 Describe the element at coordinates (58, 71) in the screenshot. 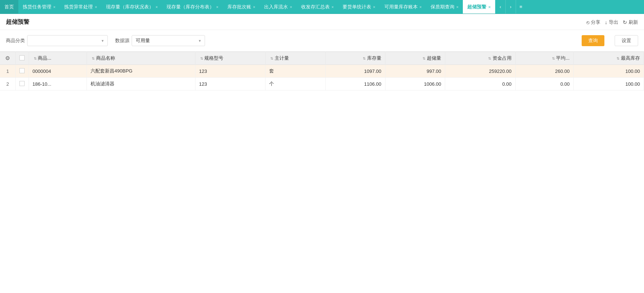

I see `product-code-cell: 0000004` at that location.